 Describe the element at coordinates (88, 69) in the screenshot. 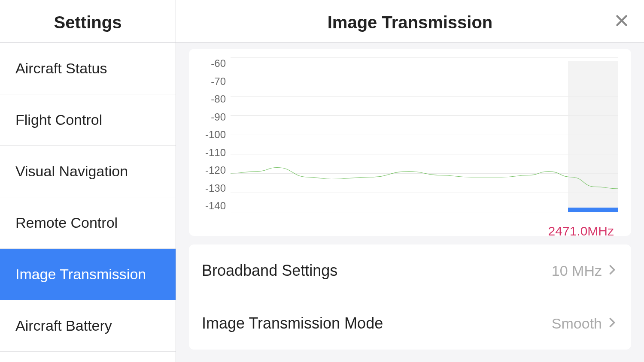

I see `sidebar-item-aircraft-status: Aircraft Status` at that location.